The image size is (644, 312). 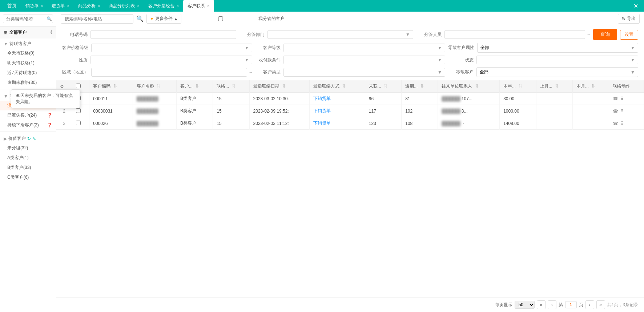 What do you see at coordinates (99, 6) in the screenshot?
I see `close-product-analysis-icon: ×` at bounding box center [99, 6].